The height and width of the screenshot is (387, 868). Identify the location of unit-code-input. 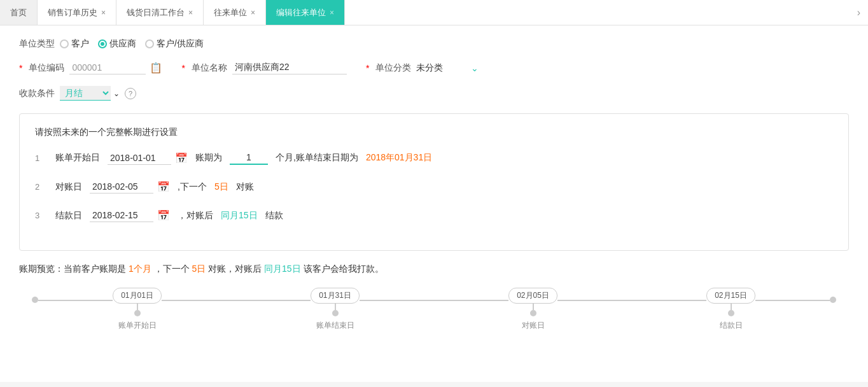
(108, 67).